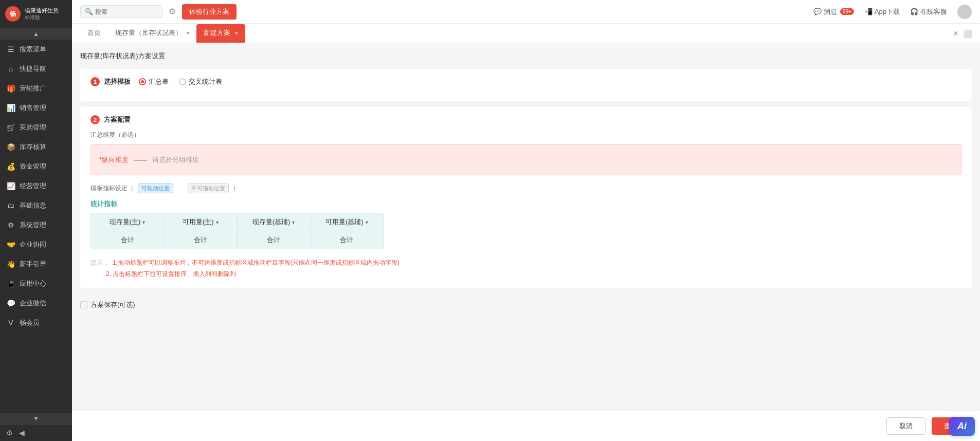 The image size is (980, 441). What do you see at coordinates (33, 284) in the screenshot?
I see `sidebar-item-label: 应用中心` at bounding box center [33, 284].